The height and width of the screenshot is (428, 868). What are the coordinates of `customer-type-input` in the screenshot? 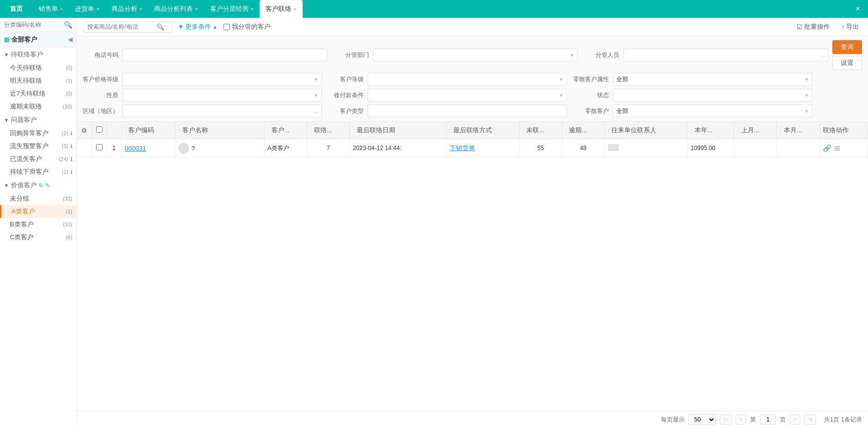 It's located at (468, 111).